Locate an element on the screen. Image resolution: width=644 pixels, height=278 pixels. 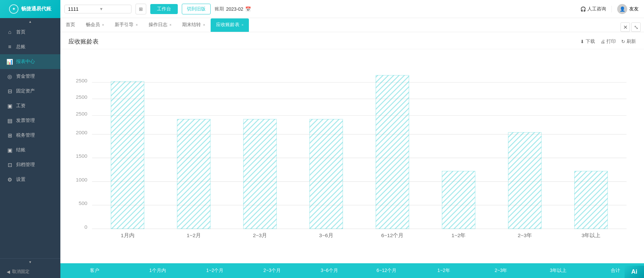
archive-icon: ⊡ is located at coordinates (10, 165).